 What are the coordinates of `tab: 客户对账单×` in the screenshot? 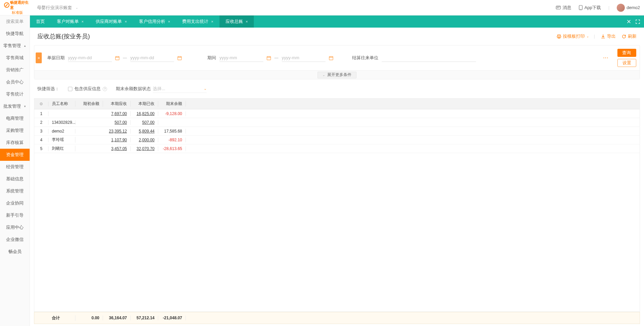 It's located at (70, 22).